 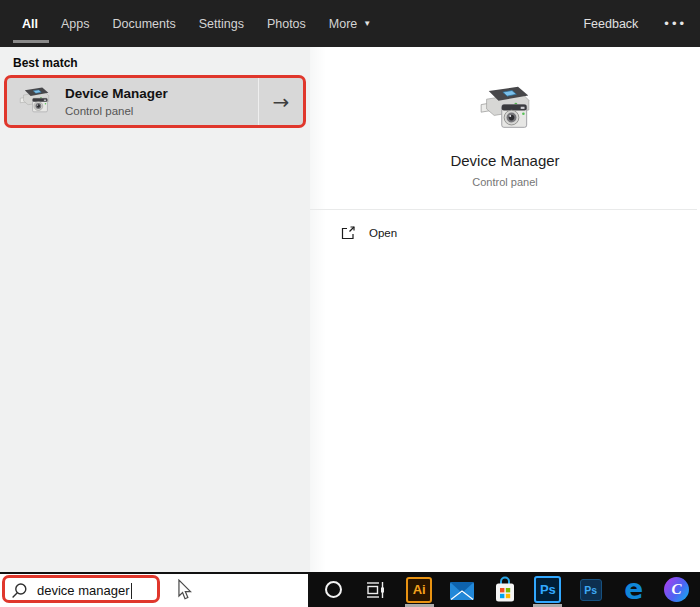 I want to click on best-match-heading: Best match, so click(x=162, y=63).